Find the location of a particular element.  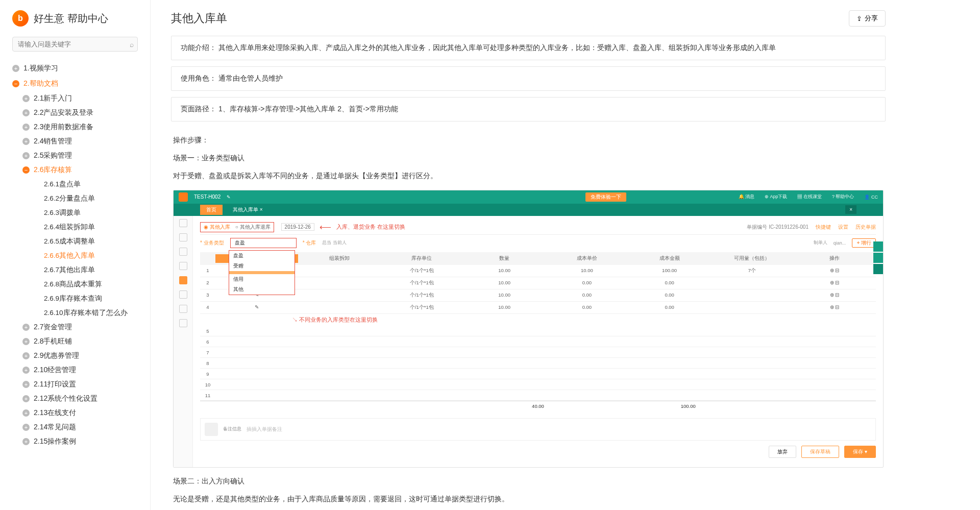

steps-heading: 操作步骤： is located at coordinates (528, 140).